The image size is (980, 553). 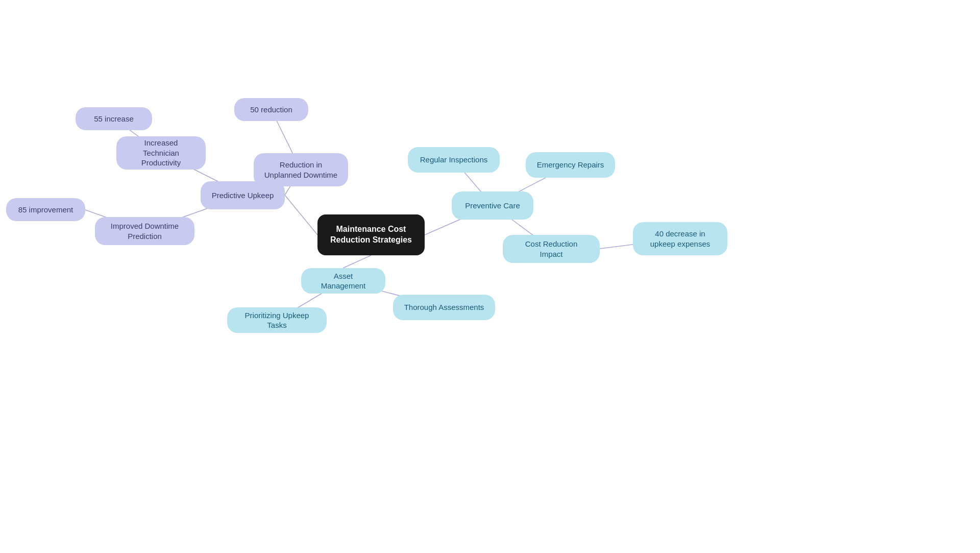 What do you see at coordinates (551, 249) in the screenshot?
I see `cost-reduction-impact-node: Cost Reduction Impact` at bounding box center [551, 249].